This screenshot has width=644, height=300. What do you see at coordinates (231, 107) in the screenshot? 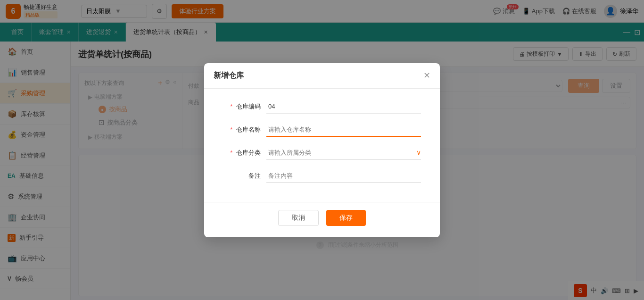
I see `required-star: *` at bounding box center [231, 107].